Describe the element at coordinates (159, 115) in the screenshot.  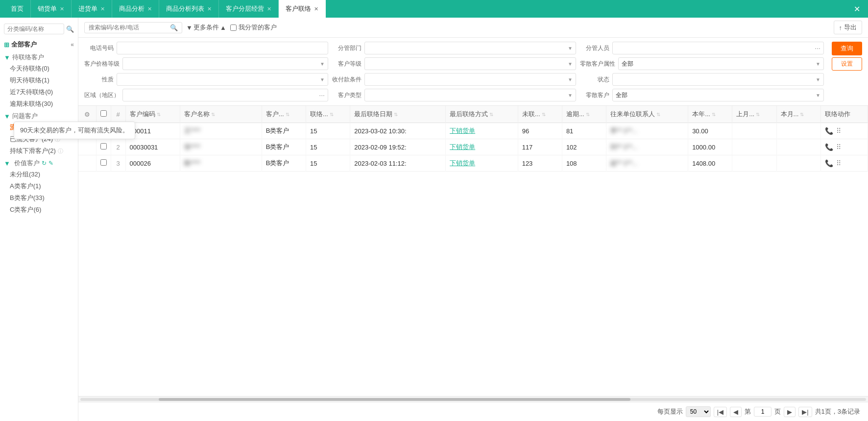
I see `sort-arrow-code: ⇅` at that location.